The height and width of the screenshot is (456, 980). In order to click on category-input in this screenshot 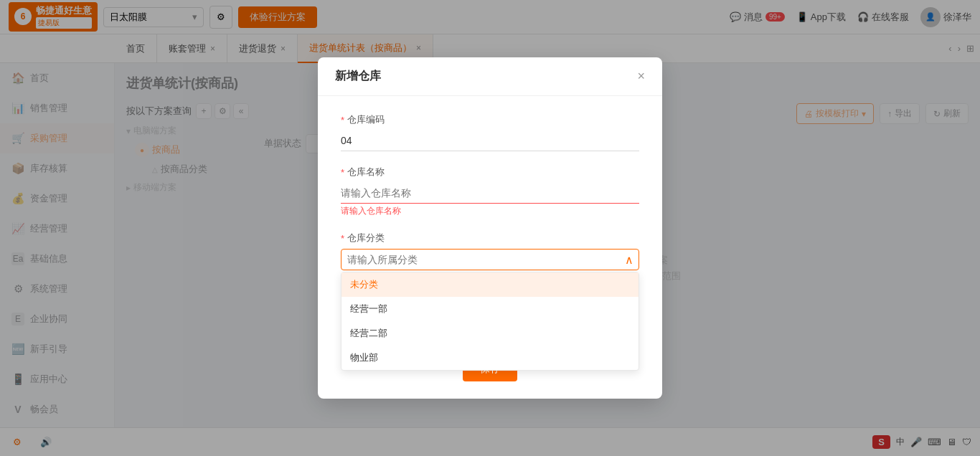, I will do `click(490, 260)`.